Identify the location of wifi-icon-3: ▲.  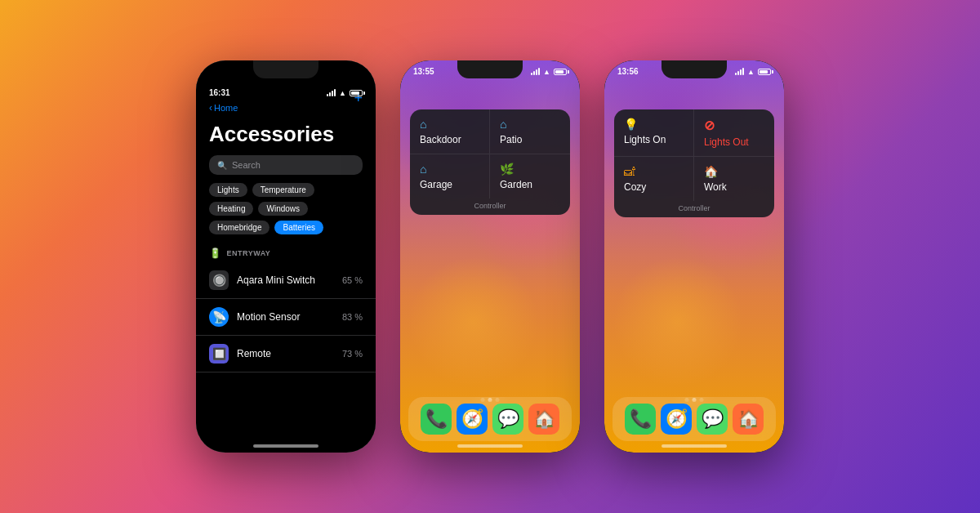
(751, 72).